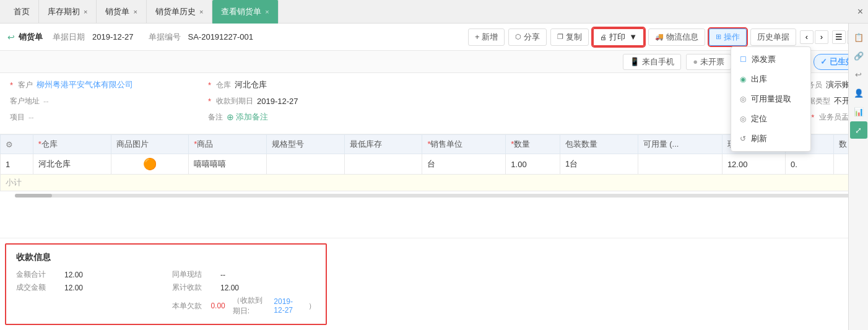 Image resolution: width=868 pixels, height=330 pixels. I want to click on history-button: 历史单据, so click(773, 37).